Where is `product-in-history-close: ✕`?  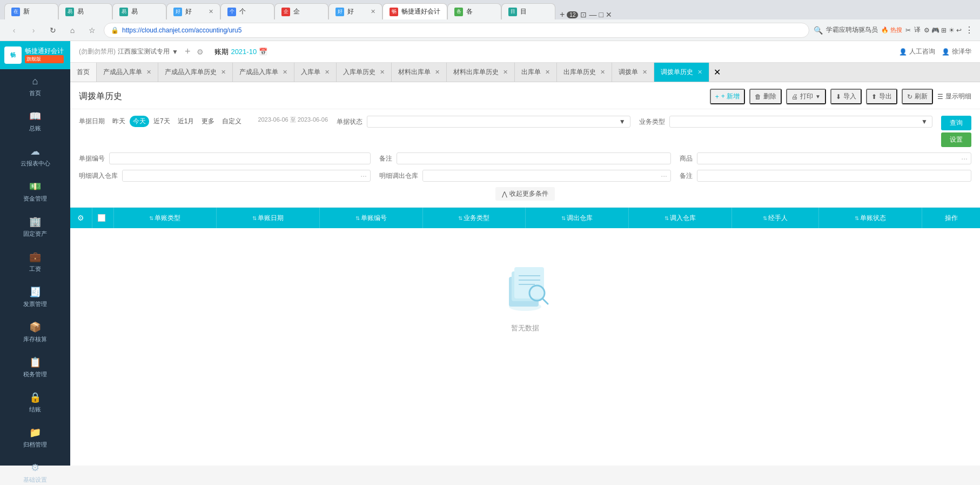
product-in-history-close: ✕ is located at coordinates (224, 72).